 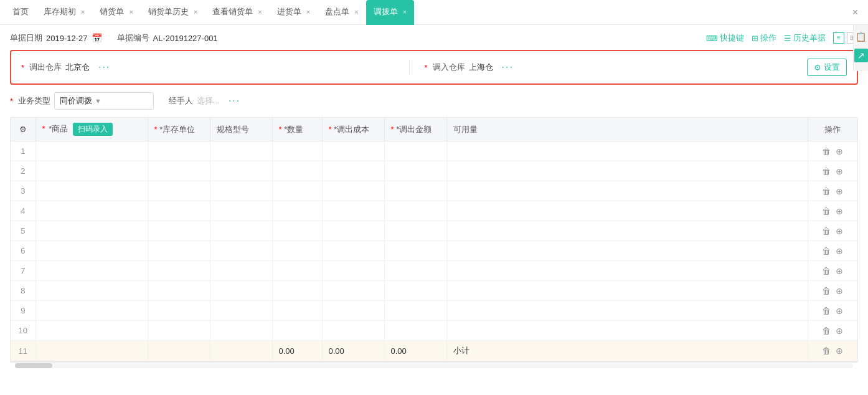 What do you see at coordinates (405, 12) in the screenshot?
I see `tab-close-transfer: ×` at bounding box center [405, 12].